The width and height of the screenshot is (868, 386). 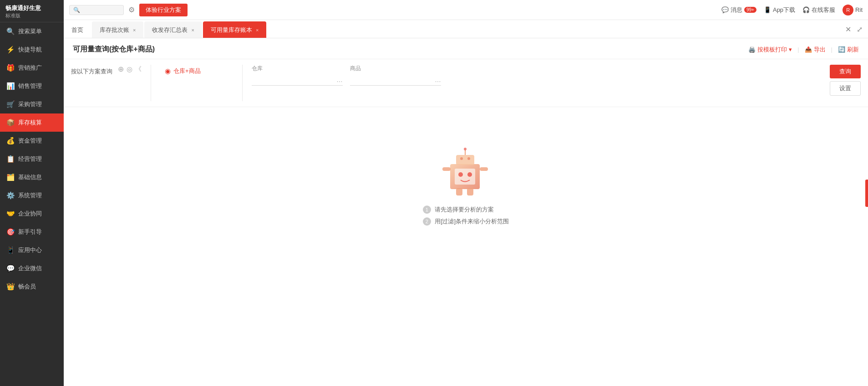 I want to click on sidebar-item-shortcut: ⚡ 快捷导航, so click(x=32, y=50).